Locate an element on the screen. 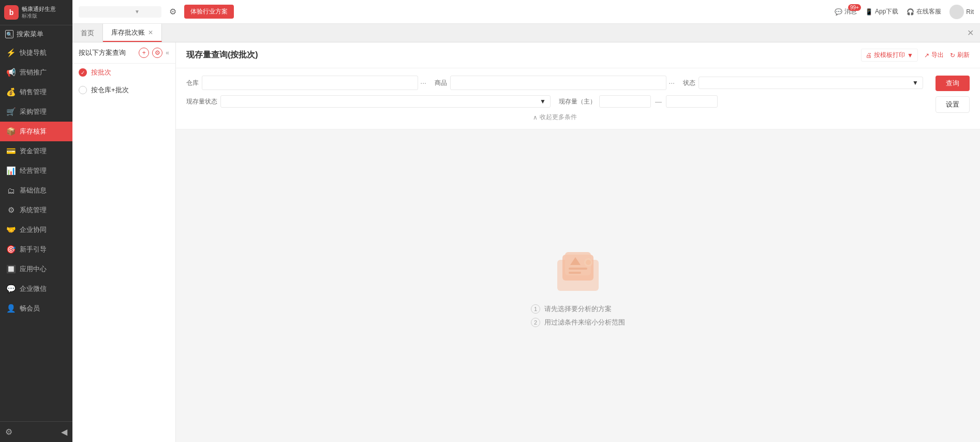  stock-status-filter-group: 现存量状态 ▼ is located at coordinates (368, 101).